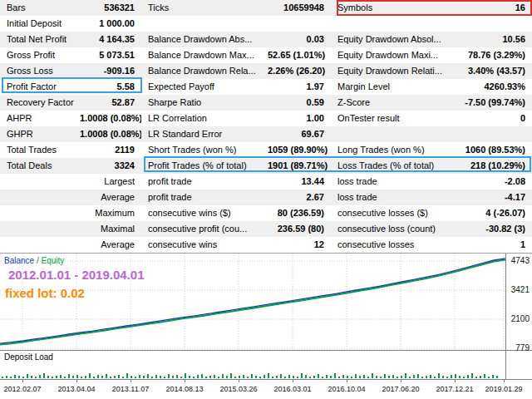  I want to click on stat-label: Expected Payoff, so click(204, 86).